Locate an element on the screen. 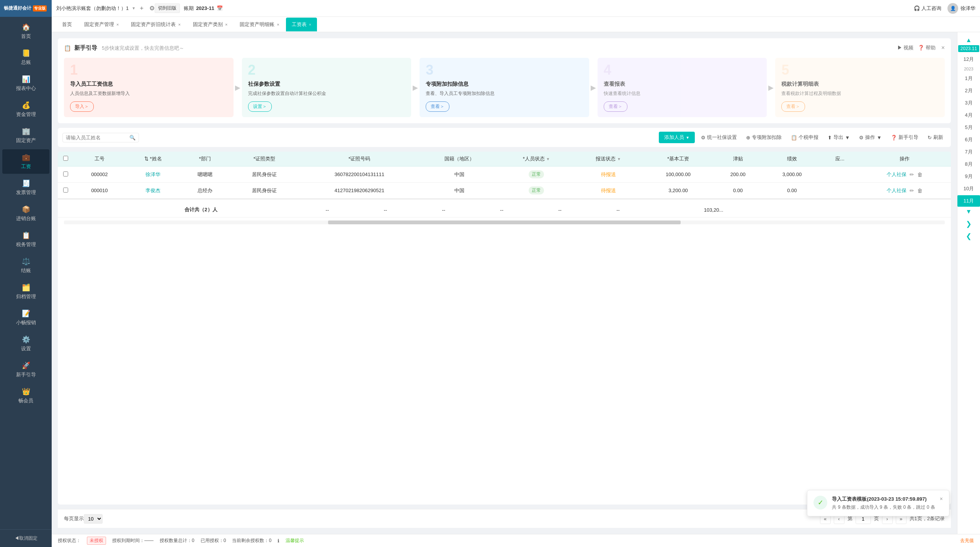 The image size is (980, 547). cal-month-9: 9月 is located at coordinates (969, 176).